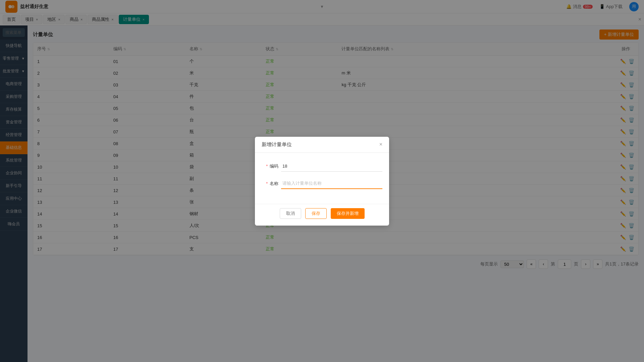 This screenshot has width=644, height=362. Describe the element at coordinates (322, 145) in the screenshot. I see `modal-header: 新增计量单位 ×` at that location.